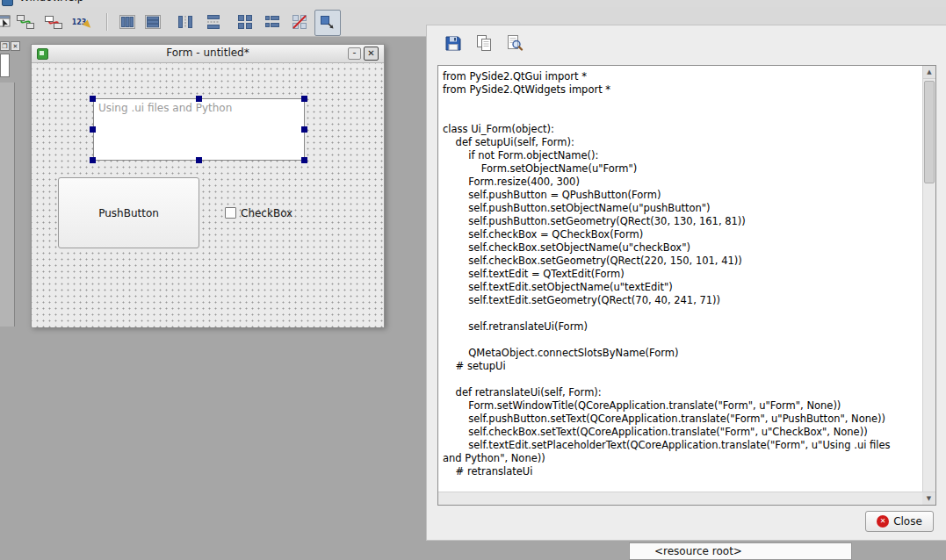 The image size is (946, 560). I want to click on close-button-label: Close, so click(908, 521).